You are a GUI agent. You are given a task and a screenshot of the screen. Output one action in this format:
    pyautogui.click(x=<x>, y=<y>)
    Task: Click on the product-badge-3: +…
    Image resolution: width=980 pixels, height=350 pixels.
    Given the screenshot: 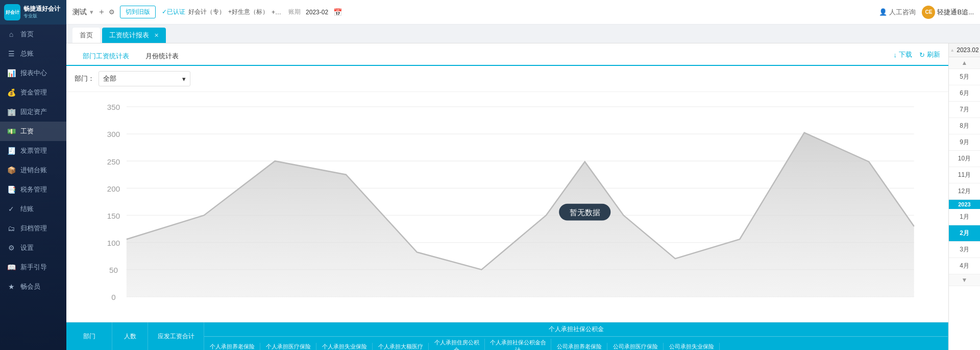 What is the action you would take?
    pyautogui.click(x=277, y=12)
    